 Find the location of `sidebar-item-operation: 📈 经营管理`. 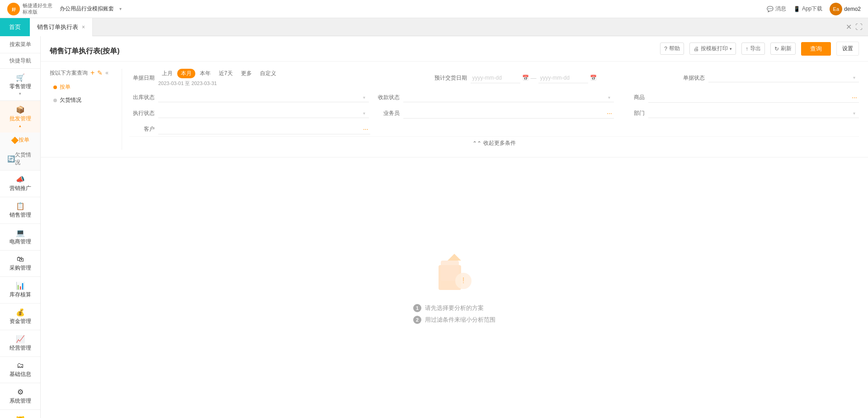

sidebar-item-operation: 📈 经营管理 is located at coordinates (20, 344).